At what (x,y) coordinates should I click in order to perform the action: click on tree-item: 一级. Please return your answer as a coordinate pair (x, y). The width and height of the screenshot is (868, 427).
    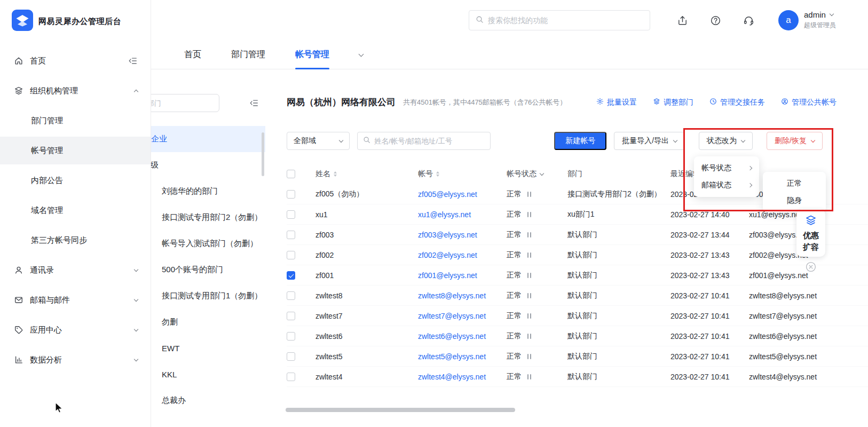
    Looking at the image, I should click on (208, 165).